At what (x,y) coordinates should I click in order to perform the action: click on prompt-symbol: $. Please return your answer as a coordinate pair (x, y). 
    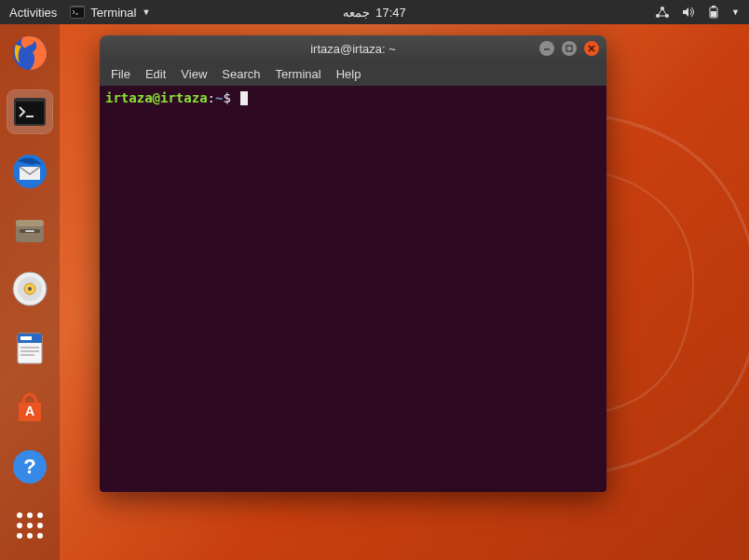
    Looking at the image, I should click on (226, 98).